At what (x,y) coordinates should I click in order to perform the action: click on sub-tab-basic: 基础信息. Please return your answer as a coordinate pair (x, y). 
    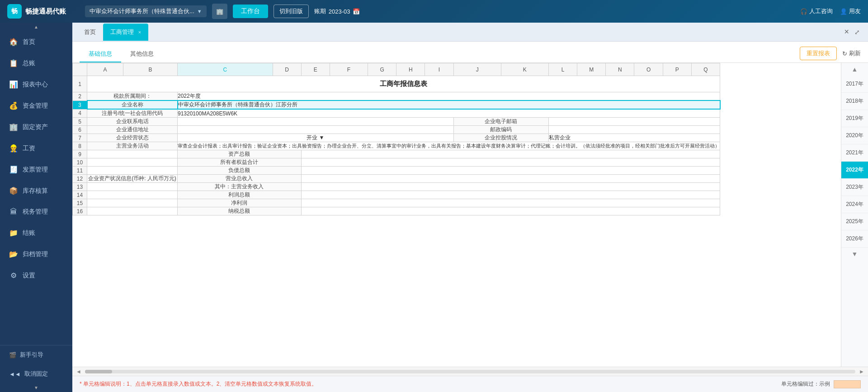
    Looking at the image, I should click on (100, 54).